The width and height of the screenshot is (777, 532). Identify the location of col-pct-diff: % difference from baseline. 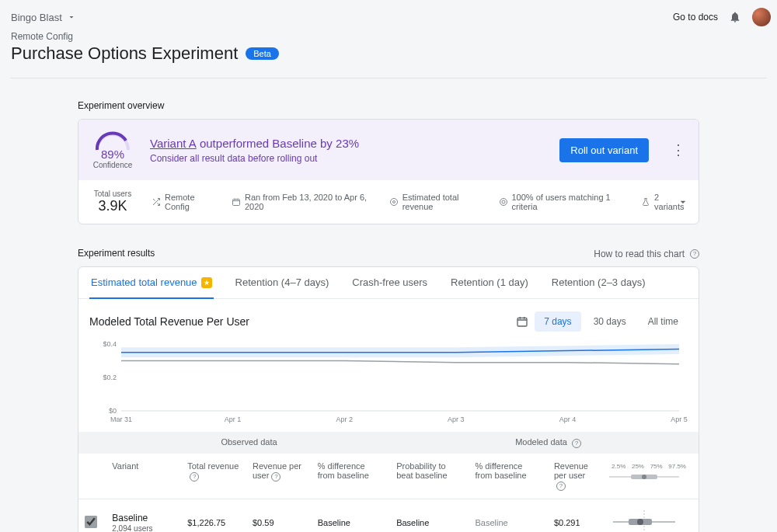
(351, 477).